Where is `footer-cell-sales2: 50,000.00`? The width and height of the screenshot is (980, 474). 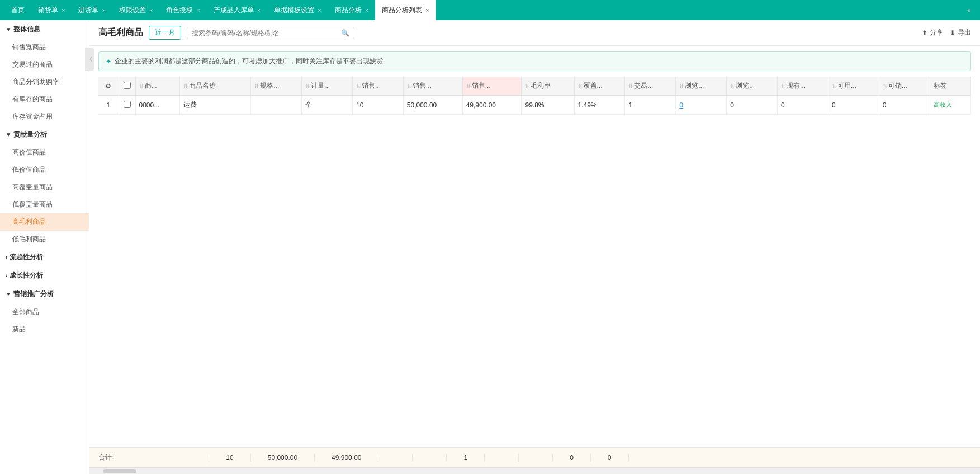 footer-cell-sales2: 50,000.00 is located at coordinates (283, 458).